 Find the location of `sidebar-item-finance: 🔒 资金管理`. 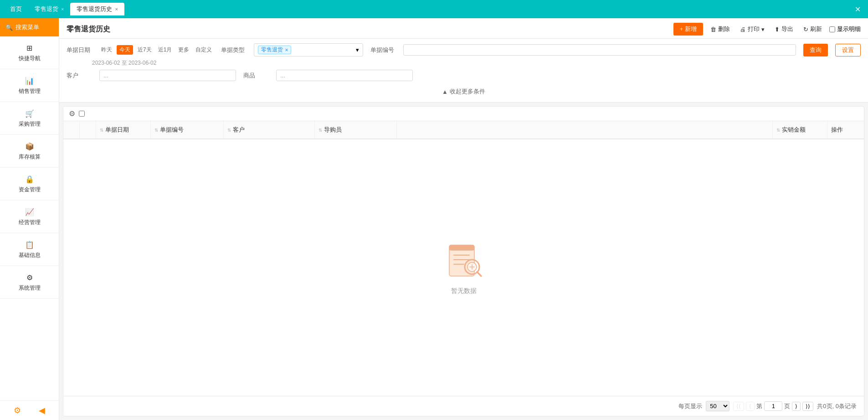

sidebar-item-finance: 🔒 资金管理 is located at coordinates (29, 184).